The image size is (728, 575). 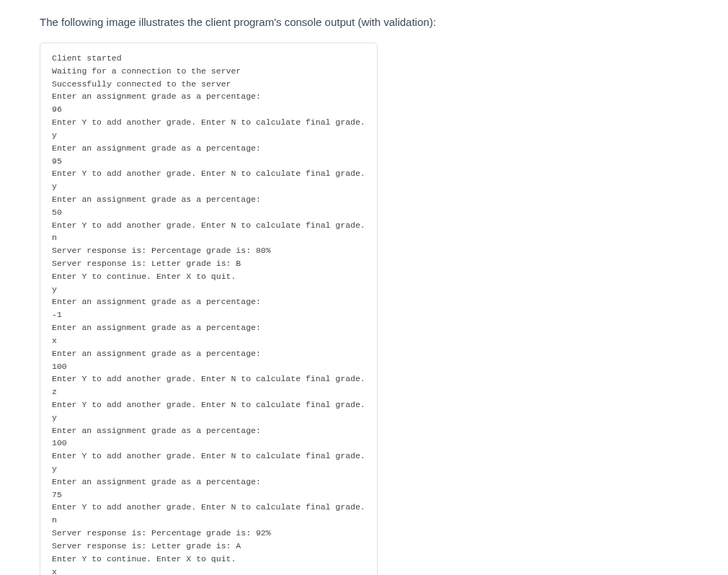 I want to click on console-line: z, so click(x=209, y=392).